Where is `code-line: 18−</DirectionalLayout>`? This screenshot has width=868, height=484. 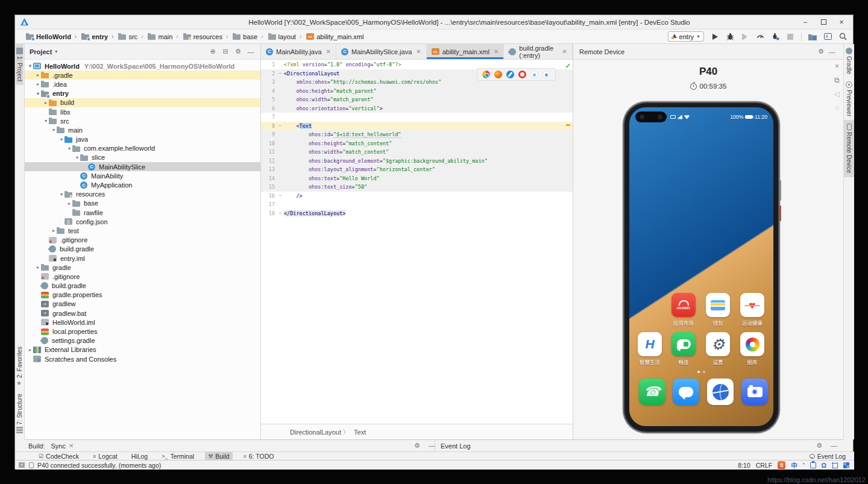
code-line: 18−</DirectionalLayout> is located at coordinates (417, 213).